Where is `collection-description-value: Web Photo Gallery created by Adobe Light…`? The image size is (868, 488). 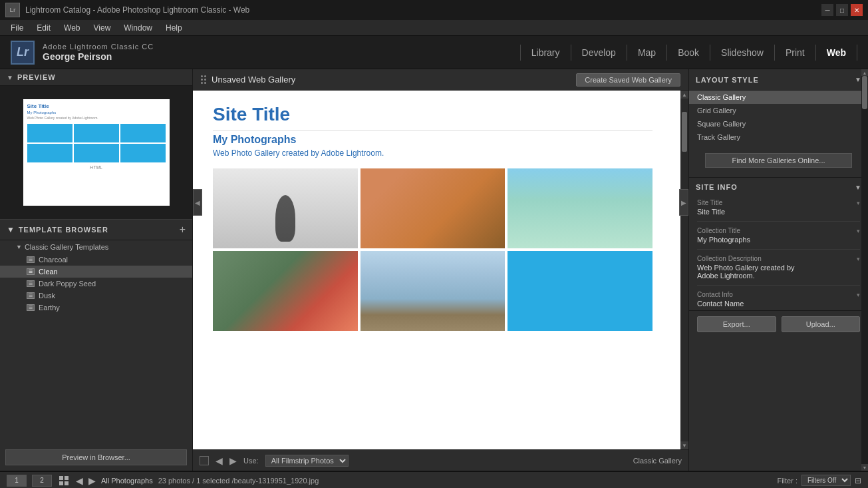
collection-description-value: Web Photo Gallery created by Adobe Light… is located at coordinates (778, 272).